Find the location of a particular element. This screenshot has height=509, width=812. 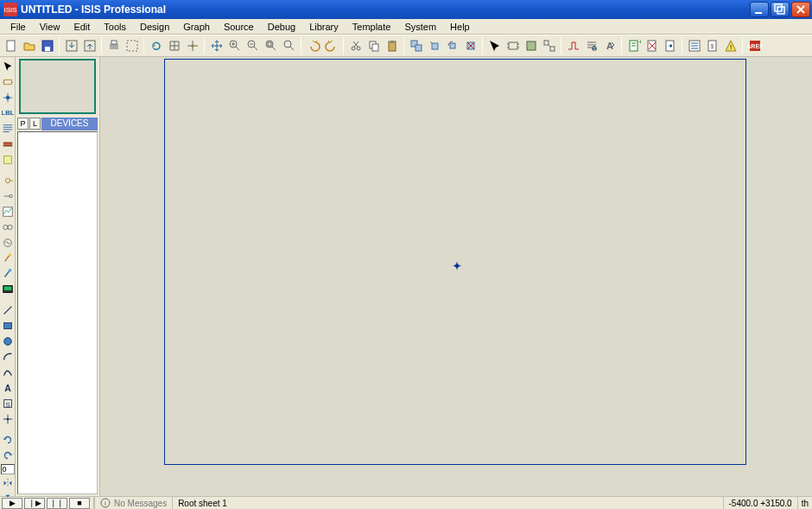

pick-device-button is located at coordinates (494, 47).